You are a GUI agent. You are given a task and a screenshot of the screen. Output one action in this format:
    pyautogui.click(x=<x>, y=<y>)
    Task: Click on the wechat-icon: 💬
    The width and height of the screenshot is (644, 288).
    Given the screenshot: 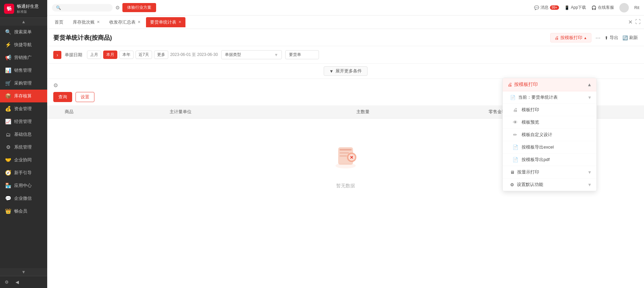 What is the action you would take?
    pyautogui.click(x=8, y=198)
    